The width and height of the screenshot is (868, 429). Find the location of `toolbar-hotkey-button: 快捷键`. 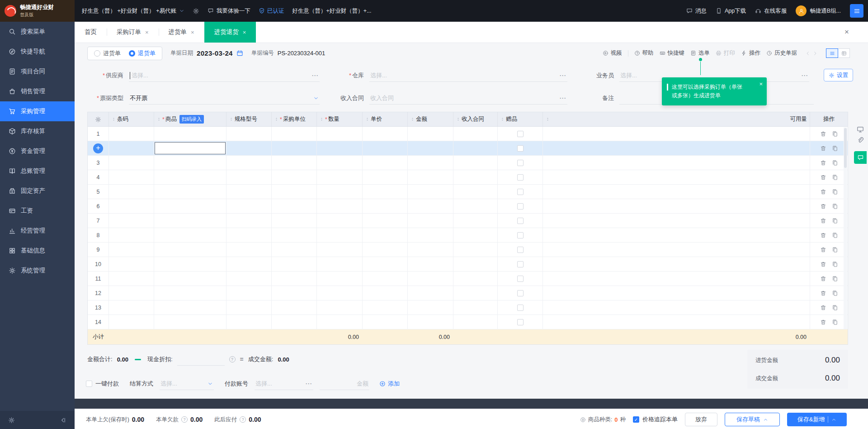

toolbar-hotkey-button: 快捷键 is located at coordinates (672, 53).